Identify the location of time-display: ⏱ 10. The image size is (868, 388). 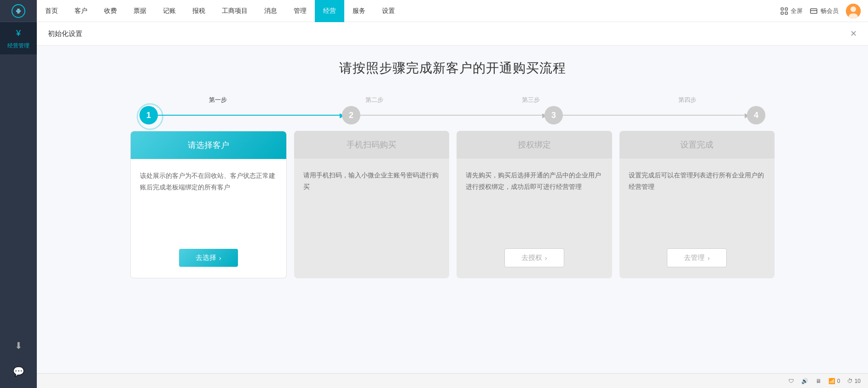
(854, 381).